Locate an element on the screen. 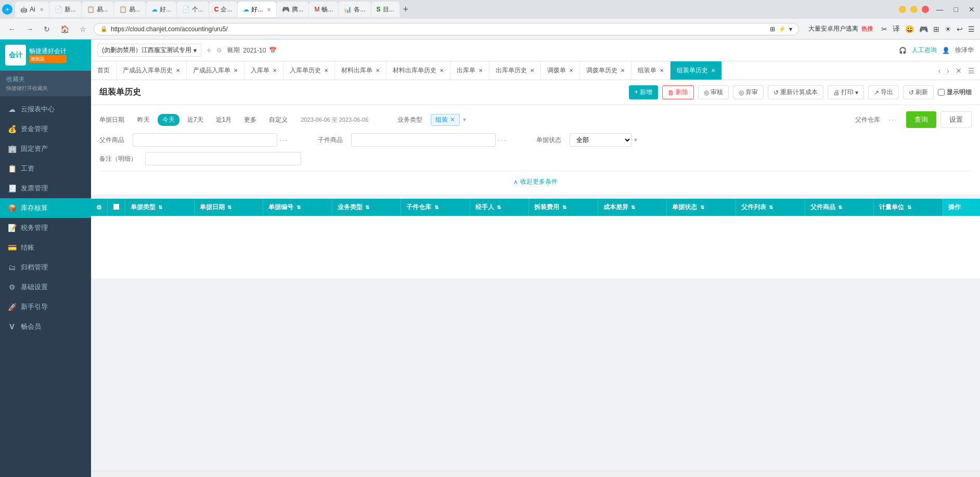 This screenshot has height=477, width=980. date-btn-yesterday: 昨天 is located at coordinates (144, 120).